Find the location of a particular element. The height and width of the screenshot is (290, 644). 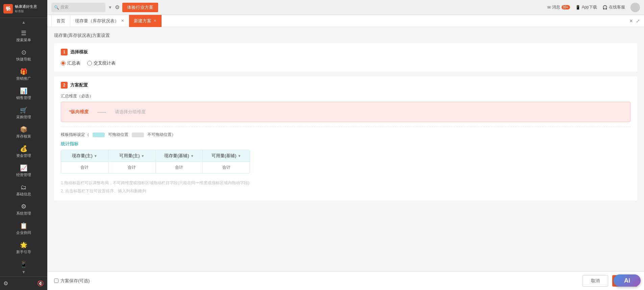

sidebar-item-sales: 📊 销售管理 is located at coordinates (24, 94).